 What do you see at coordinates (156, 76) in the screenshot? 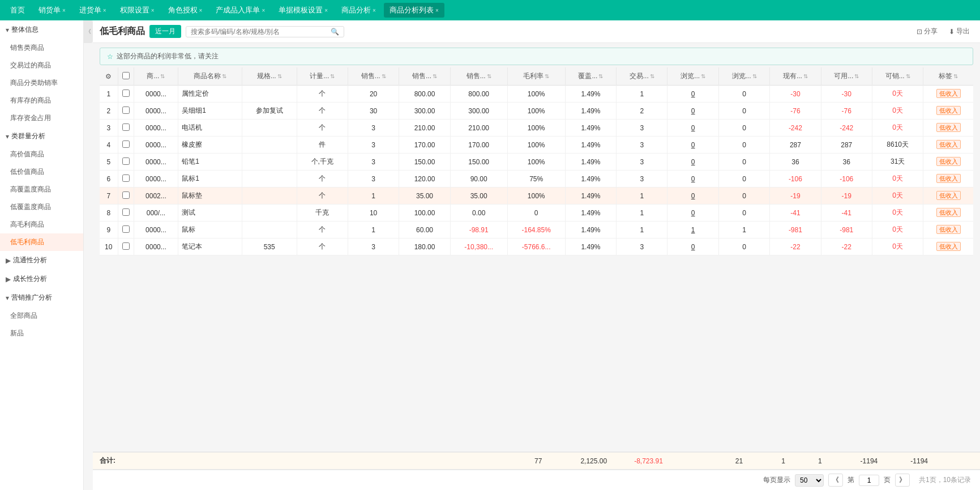
I see `th-code: 商...⇅` at bounding box center [156, 76].